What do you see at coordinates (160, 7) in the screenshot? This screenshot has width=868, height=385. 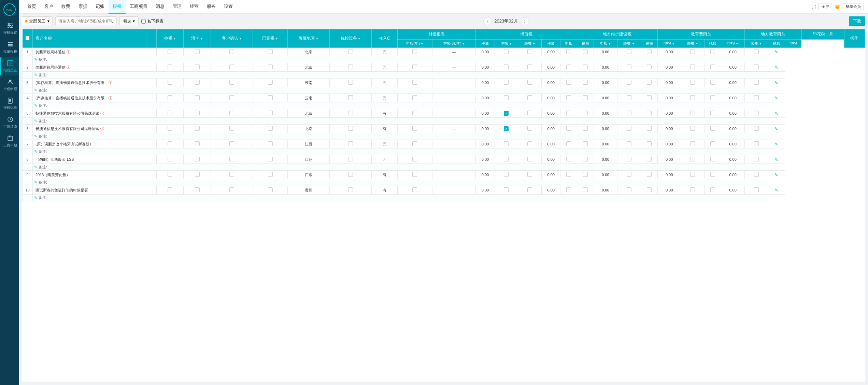 I see `nav-messages: 消息` at bounding box center [160, 7].